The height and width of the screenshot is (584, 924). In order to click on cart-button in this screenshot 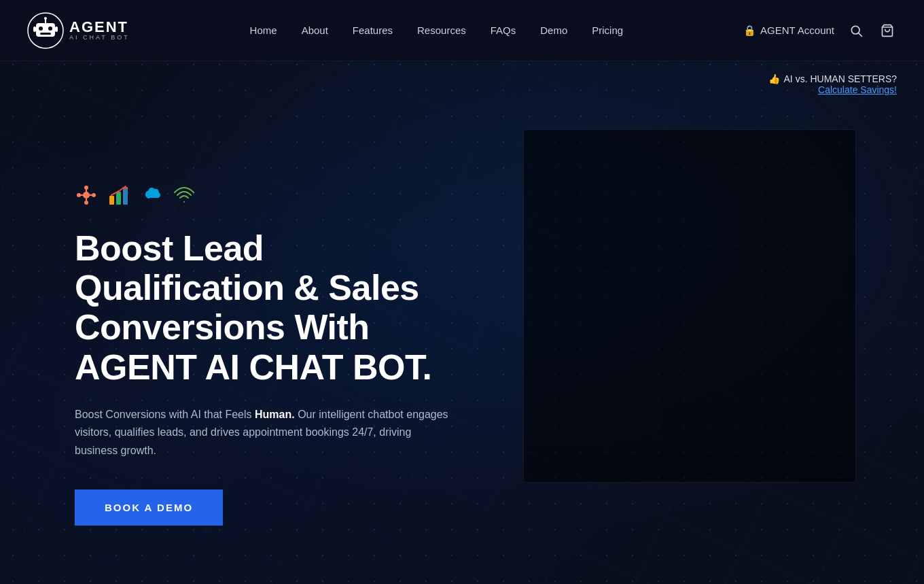, I will do `click(887, 31)`.